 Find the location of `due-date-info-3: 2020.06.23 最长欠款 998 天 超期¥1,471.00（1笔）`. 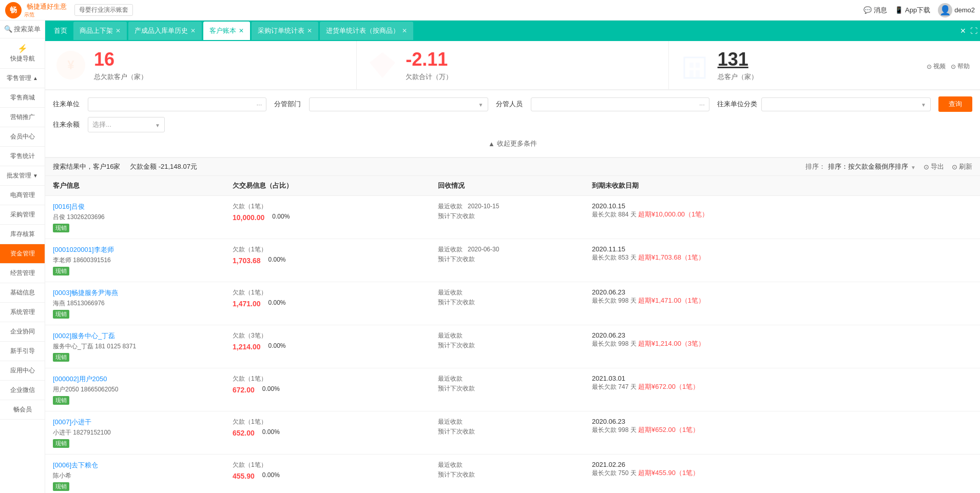

due-date-info-3: 2020.06.23 最长欠款 998 天 超期¥1,471.00（1笔） is located at coordinates (782, 297).